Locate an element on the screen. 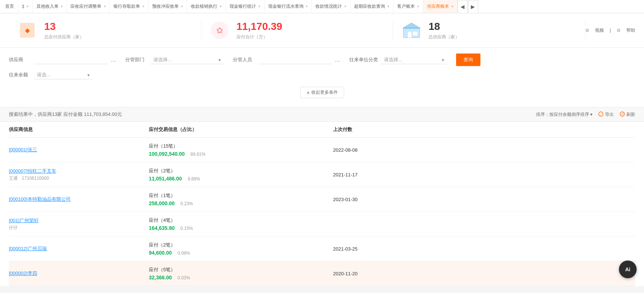 This screenshot has width=644, height=293. category-select: 请选择... is located at coordinates (414, 60).